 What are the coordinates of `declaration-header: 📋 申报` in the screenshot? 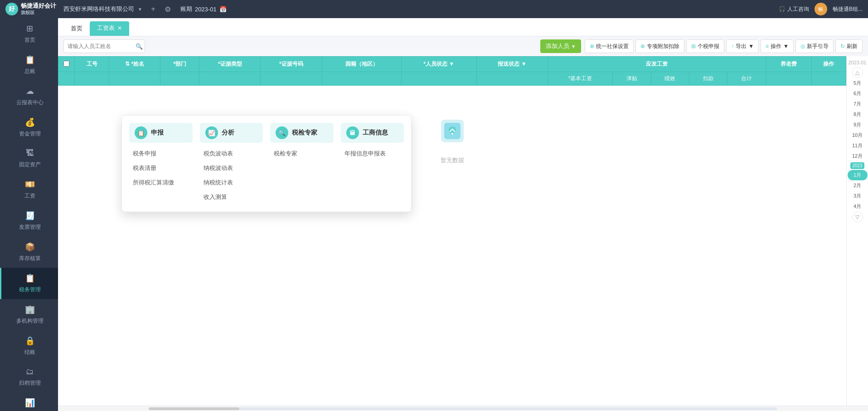 It's located at (161, 133).